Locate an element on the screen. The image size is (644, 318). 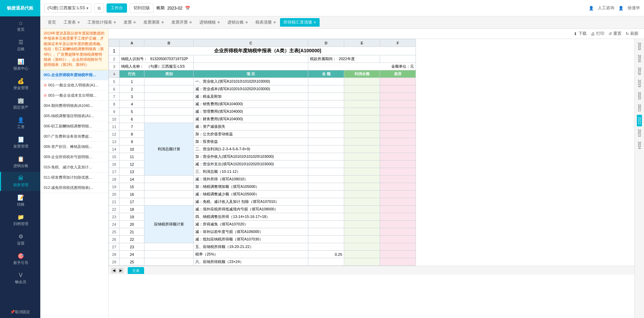
form-item-002: ⊘ 002-一般企业收入明细表(A1... is located at coordinates (74, 85).